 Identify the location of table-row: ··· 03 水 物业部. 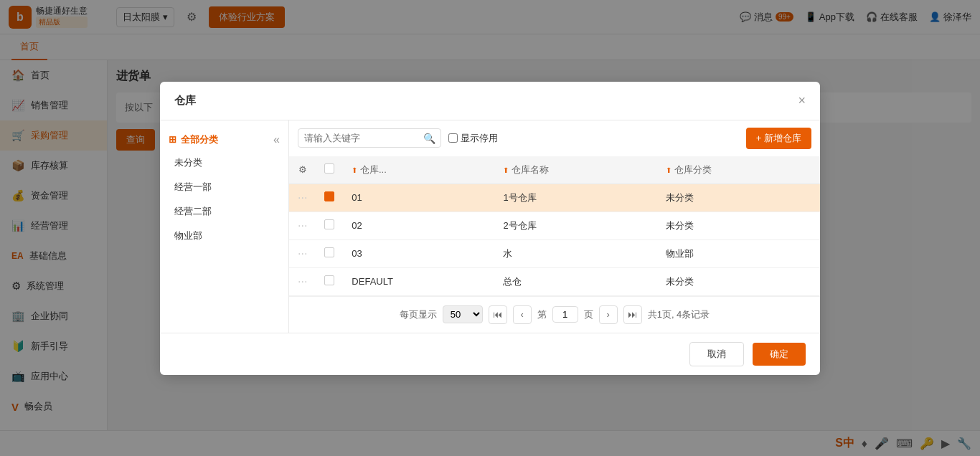
(555, 254).